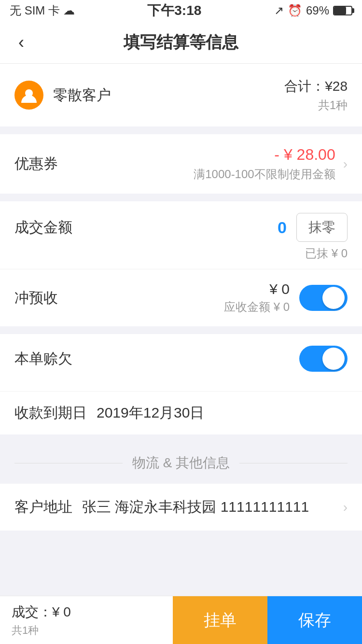  I want to click on deal-amount-section: 成交金额 0 抹零 已抹 ¥ 0, so click(181, 231).